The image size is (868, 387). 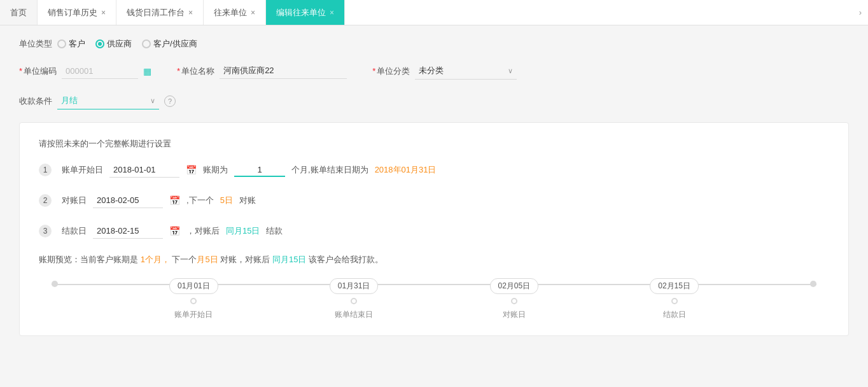 What do you see at coordinates (71, 44) in the screenshot?
I see `radio-customer: 客户` at bounding box center [71, 44].